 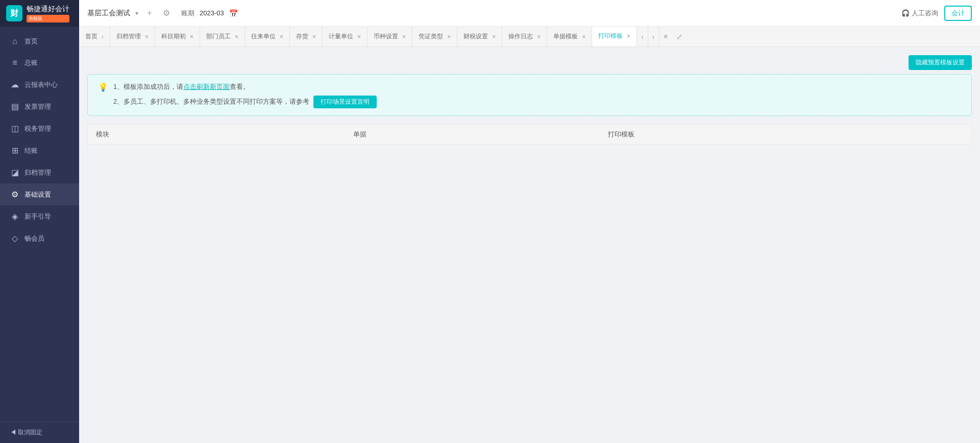 What do you see at coordinates (166, 13) in the screenshot?
I see `tab-setting-button: ⚙` at bounding box center [166, 13].